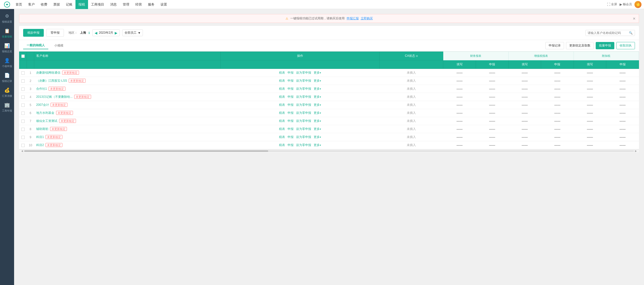 The width and height of the screenshot is (644, 285). What do you see at coordinates (317, 113) in the screenshot?
I see `op-more-5: 更多▾` at bounding box center [317, 113].